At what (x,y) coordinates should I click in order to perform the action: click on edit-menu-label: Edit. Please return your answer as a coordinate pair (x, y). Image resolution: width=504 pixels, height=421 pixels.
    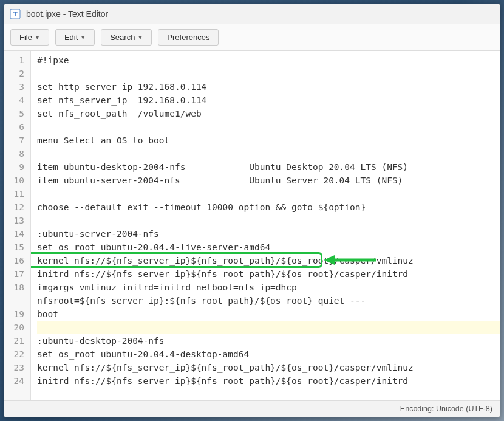
    Looking at the image, I should click on (71, 38).